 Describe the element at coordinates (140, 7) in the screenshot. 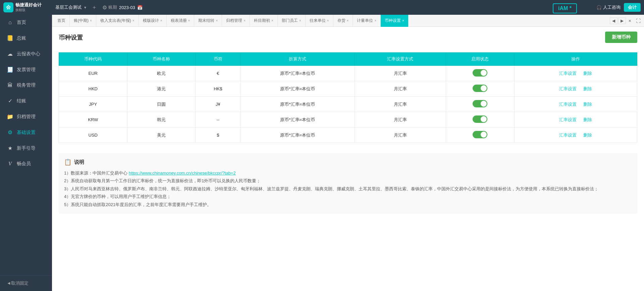

I see `calendar-icon: 📅` at that location.